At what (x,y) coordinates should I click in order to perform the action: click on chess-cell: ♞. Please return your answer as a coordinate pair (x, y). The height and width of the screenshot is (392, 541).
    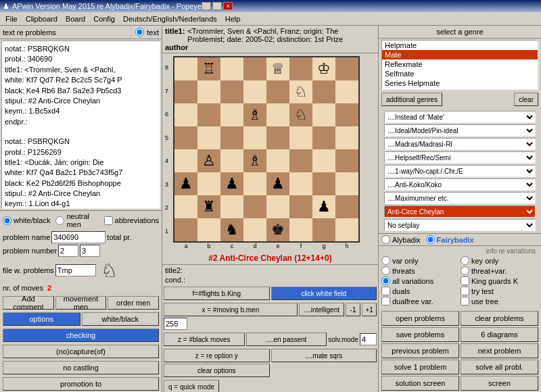
    Looking at the image, I should click on (232, 230).